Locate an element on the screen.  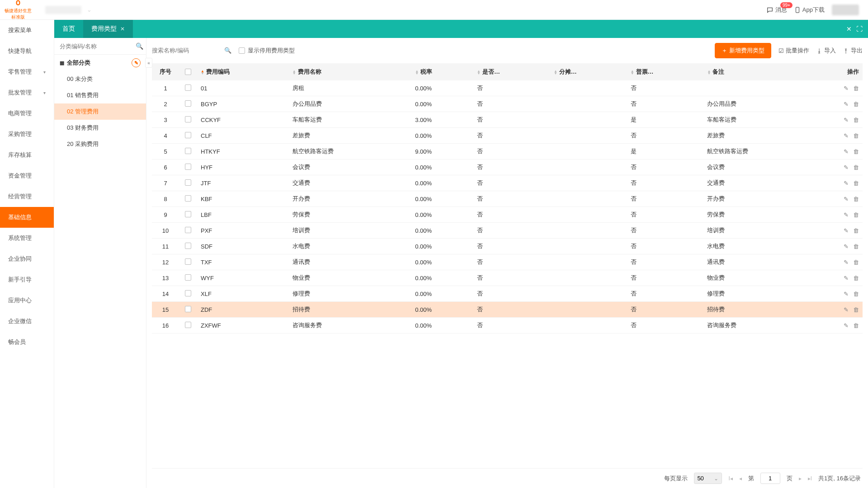
sidebar-item: 批发管理▾ is located at coordinates (27, 93).